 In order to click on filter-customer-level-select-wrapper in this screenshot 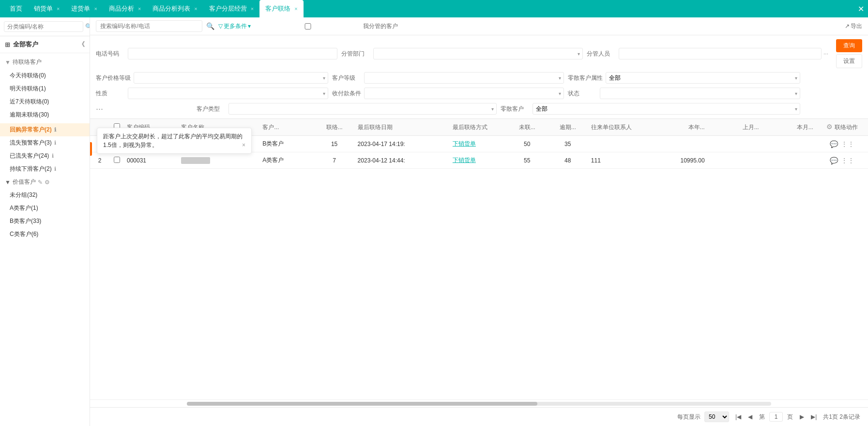, I will do `click(464, 78)`.